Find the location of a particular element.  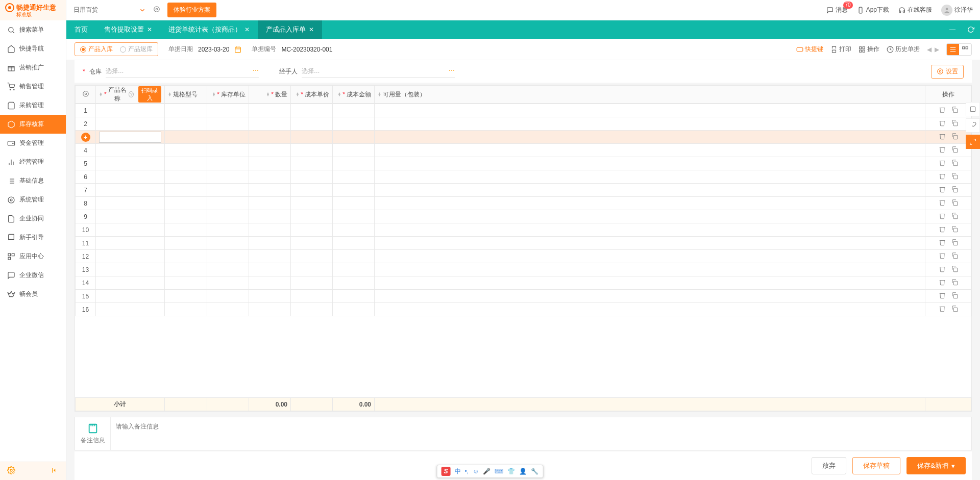

product-name-input is located at coordinates (130, 137).